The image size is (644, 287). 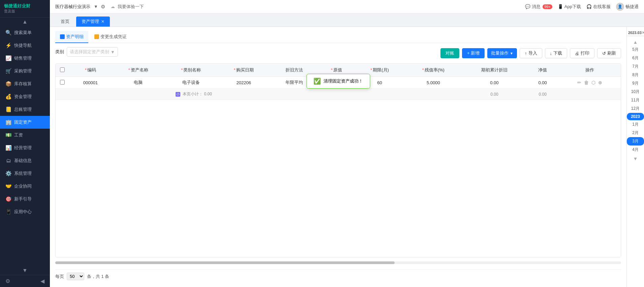 What do you see at coordinates (8, 281) in the screenshot?
I see `settings-icon: ⚙` at bounding box center [8, 281].